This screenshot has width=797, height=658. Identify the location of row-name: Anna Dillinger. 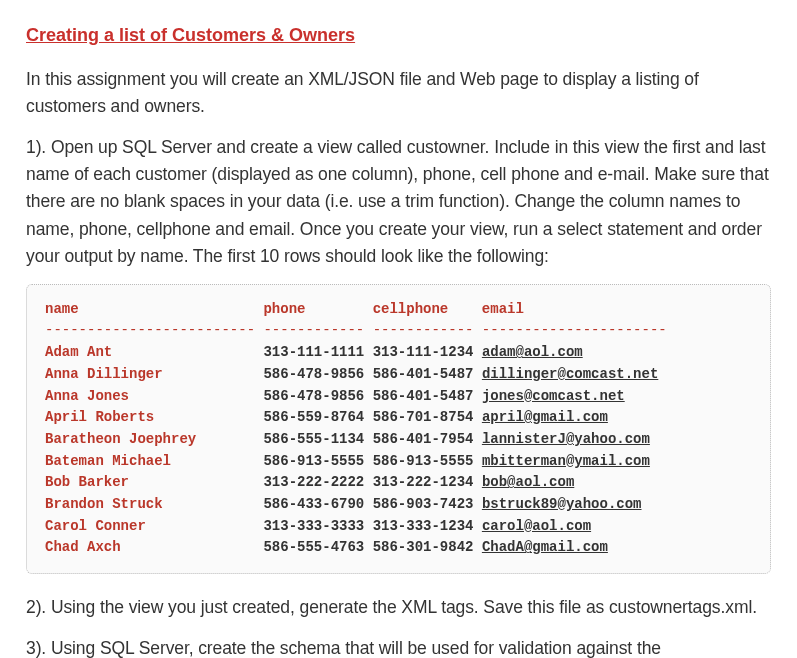
(154, 375).